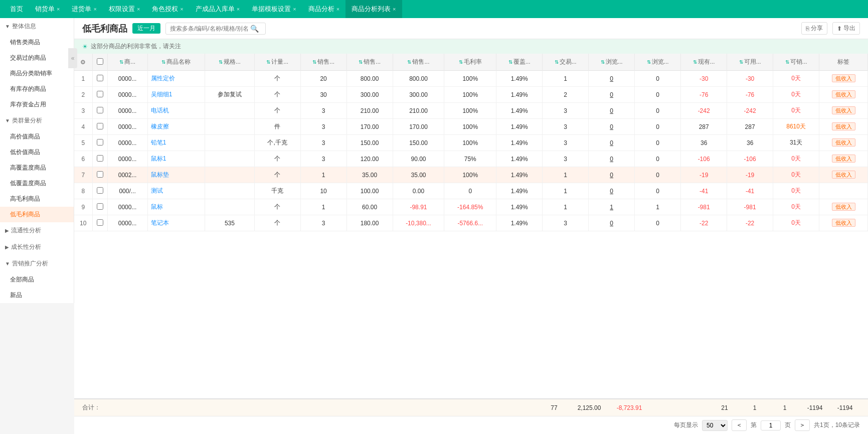  I want to click on col-coverage: ⇅覆盖..., so click(519, 62).